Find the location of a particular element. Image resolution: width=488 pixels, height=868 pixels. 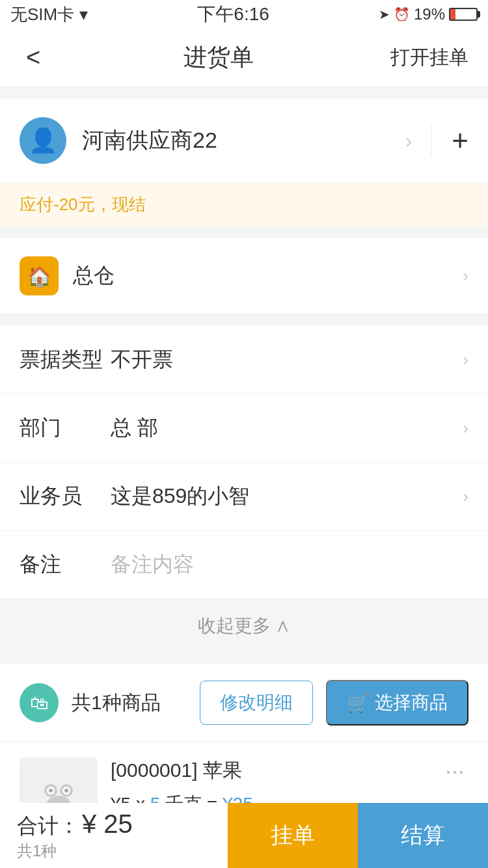

invoice-label: 票据类型 is located at coordinates (65, 360).